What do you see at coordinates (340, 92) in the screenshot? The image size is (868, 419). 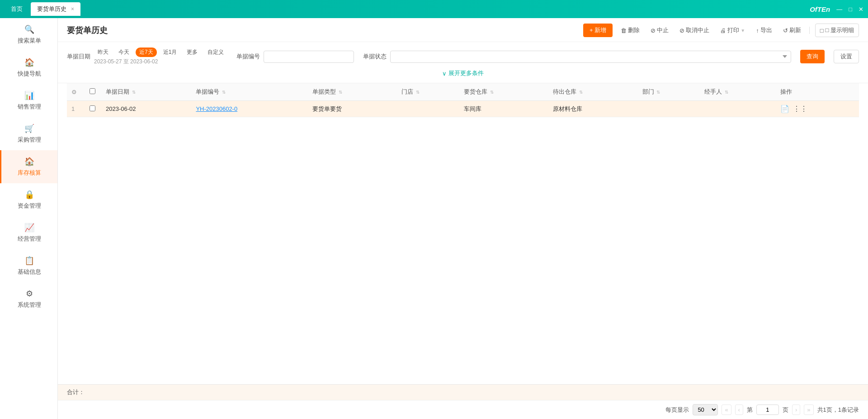 I see `sort-doctype-icon: ⇅` at bounding box center [340, 92].